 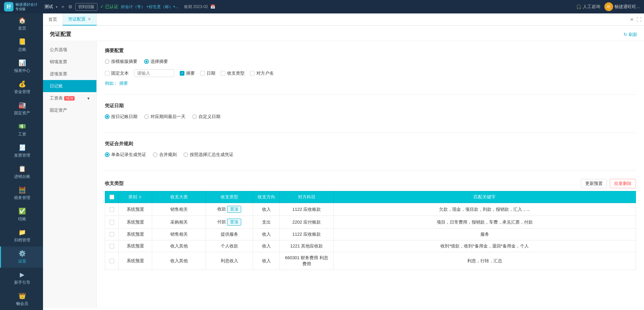 What do you see at coordinates (154, 73) in the screenshot?
I see `fixed-text-input` at bounding box center [154, 73].